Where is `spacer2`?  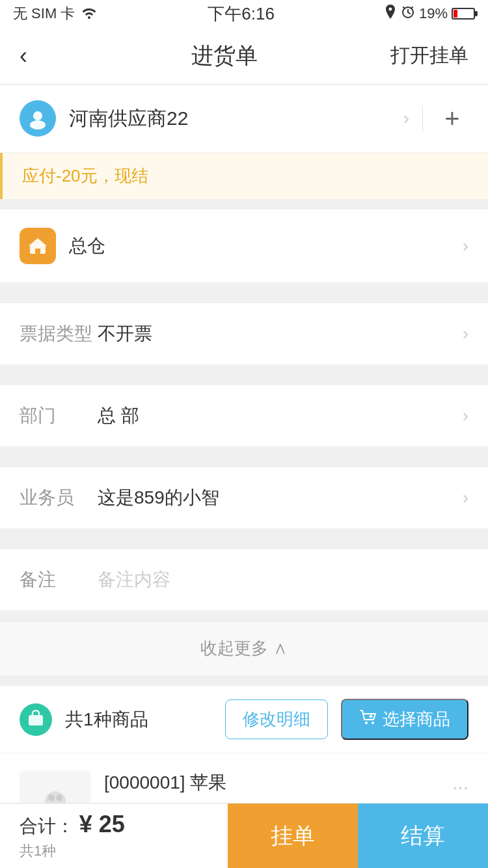 spacer2 is located at coordinates (244, 298).